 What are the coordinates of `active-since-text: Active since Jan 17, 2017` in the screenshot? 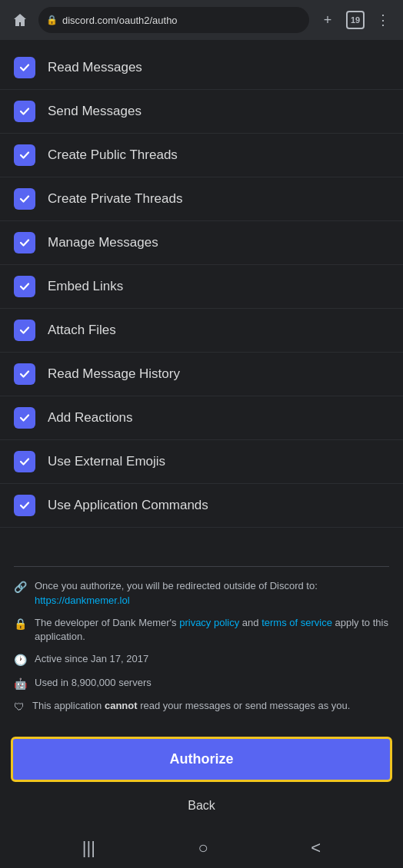 It's located at (92, 659).